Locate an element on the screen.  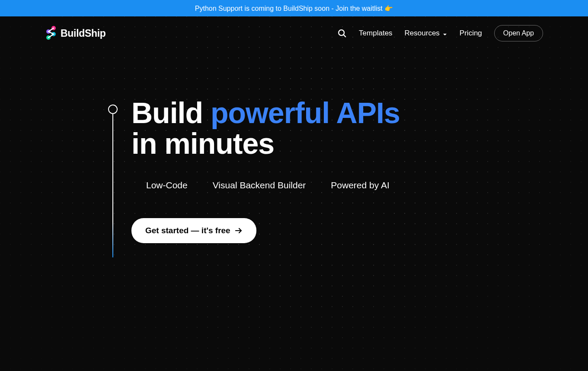
nav-templates: Templates is located at coordinates (375, 33).